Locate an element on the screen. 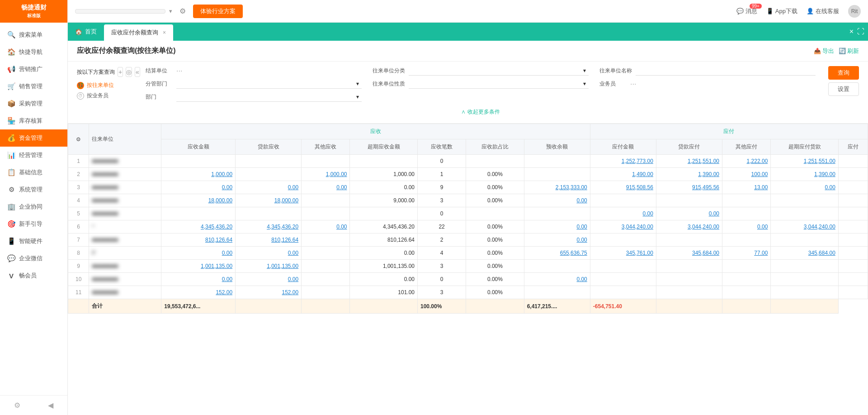 The width and height of the screenshot is (868, 415). filter-salesperson-label: 按业务员 is located at coordinates (98, 96).